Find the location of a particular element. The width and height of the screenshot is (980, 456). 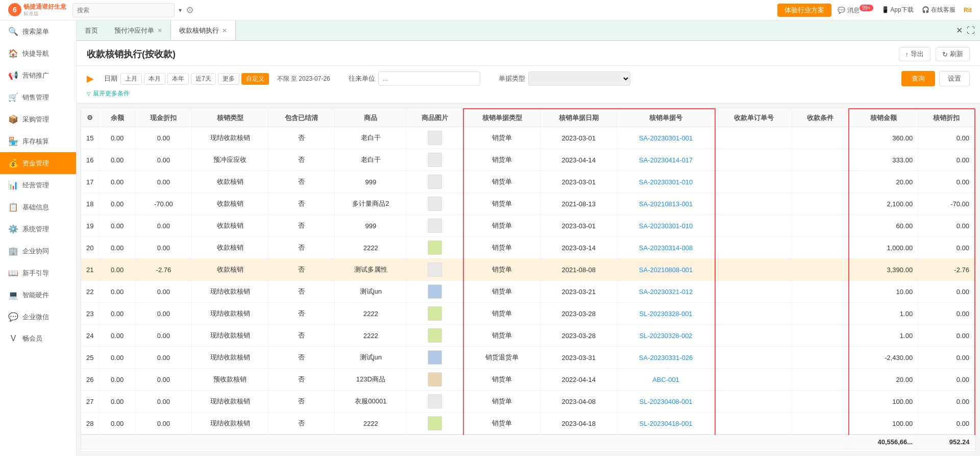

hs-bill-no-link: SA-20230314-008 is located at coordinates (666, 248).